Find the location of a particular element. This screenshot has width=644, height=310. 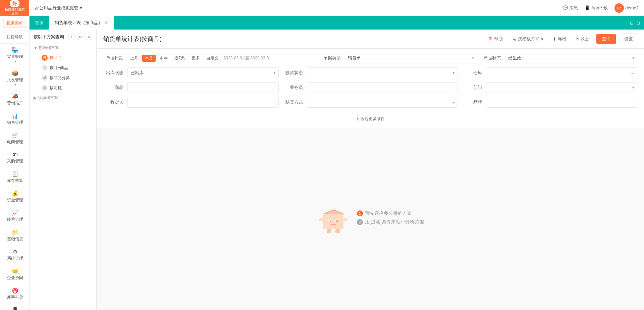

help-button: ❓ 帮助 is located at coordinates (495, 39).